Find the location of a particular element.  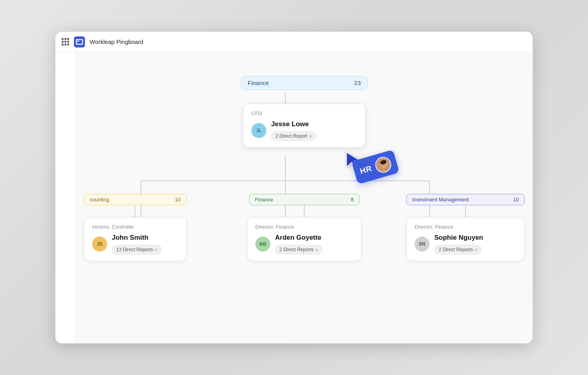

sn-direct-reports: 2 Direct Reports ∨ is located at coordinates (458, 250).